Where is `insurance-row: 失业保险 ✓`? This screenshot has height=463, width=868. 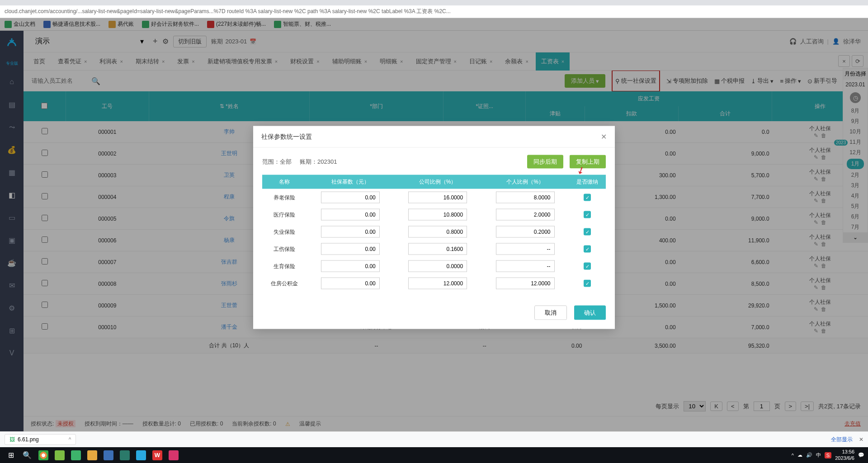
insurance-row: 失业保险 ✓ is located at coordinates (434, 232).